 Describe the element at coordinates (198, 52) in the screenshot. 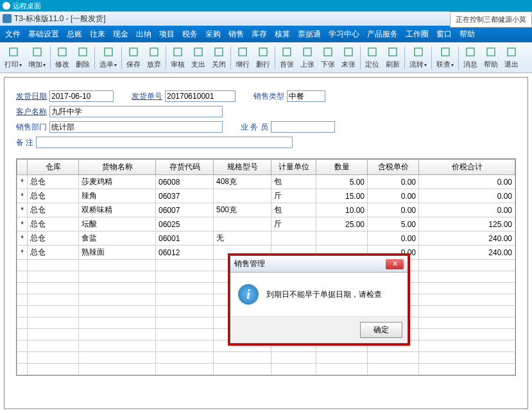

I see `支出-icon` at that location.